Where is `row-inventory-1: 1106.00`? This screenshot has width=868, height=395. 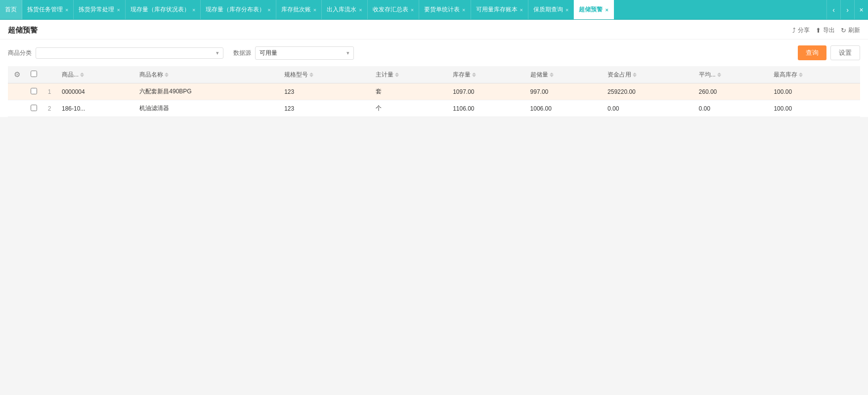 row-inventory-1: 1106.00 is located at coordinates (486, 109).